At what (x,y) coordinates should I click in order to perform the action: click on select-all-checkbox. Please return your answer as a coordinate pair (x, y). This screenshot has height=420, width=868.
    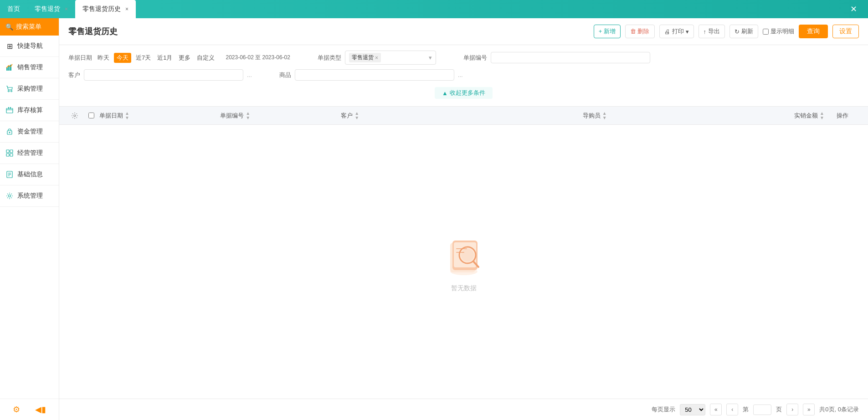
    Looking at the image, I should click on (91, 116).